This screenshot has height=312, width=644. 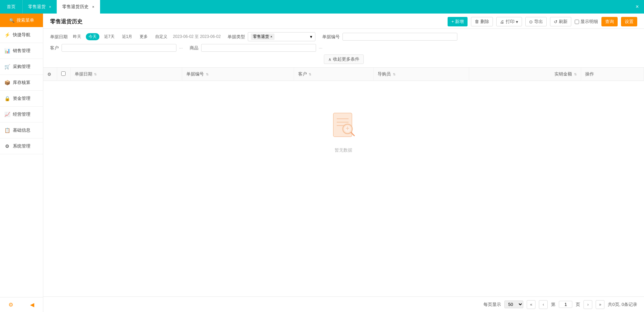 I want to click on quick-nav-icon: ⚡, so click(x=7, y=35).